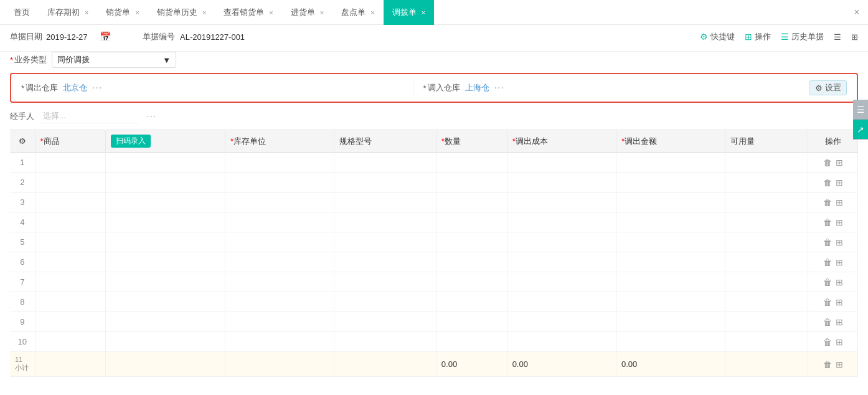  What do you see at coordinates (308, 12) in the screenshot?
I see `tab-purchase: 进货单 ×` at bounding box center [308, 12].